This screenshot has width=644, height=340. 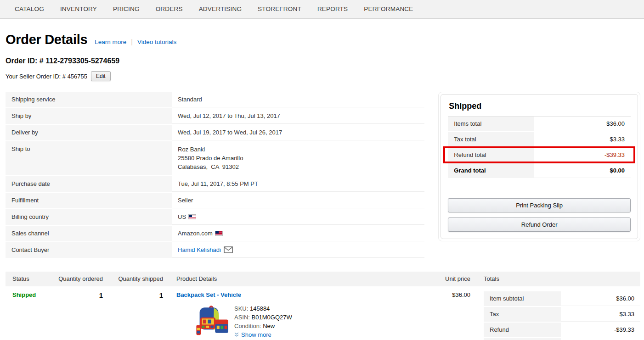 What do you see at coordinates (215, 201) in the screenshot?
I see `table-row: Fulfillment Seller` at bounding box center [215, 201].